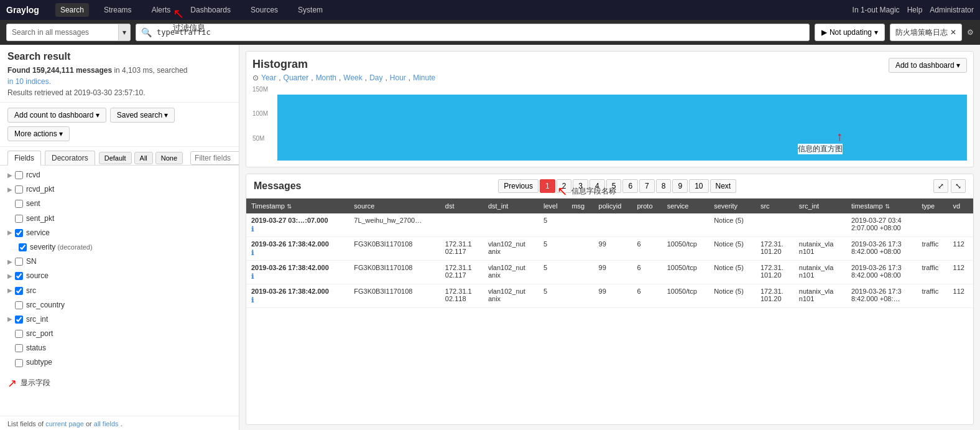  What do you see at coordinates (926, 32) in the screenshot?
I see `stream-selector: 防火墙策略日志 ✕` at bounding box center [926, 32].